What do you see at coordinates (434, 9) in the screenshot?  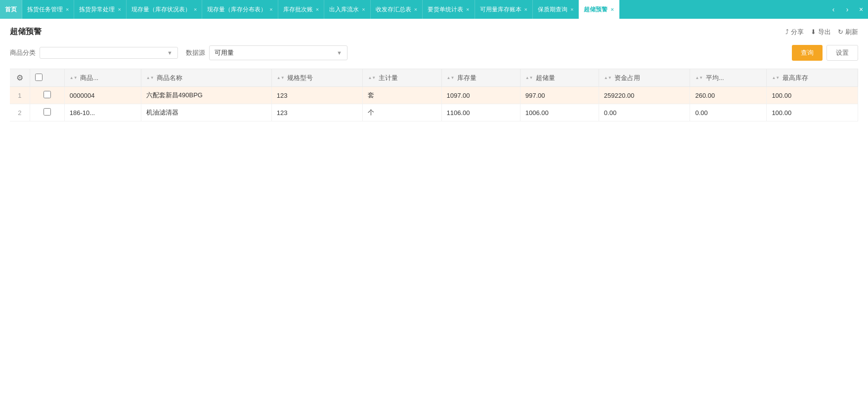 I see `top-navigation: 首页 拣货任务管理 × 拣货异常处理 × 现存量（库存状况表） × 现存量（库存…` at bounding box center [434, 9].